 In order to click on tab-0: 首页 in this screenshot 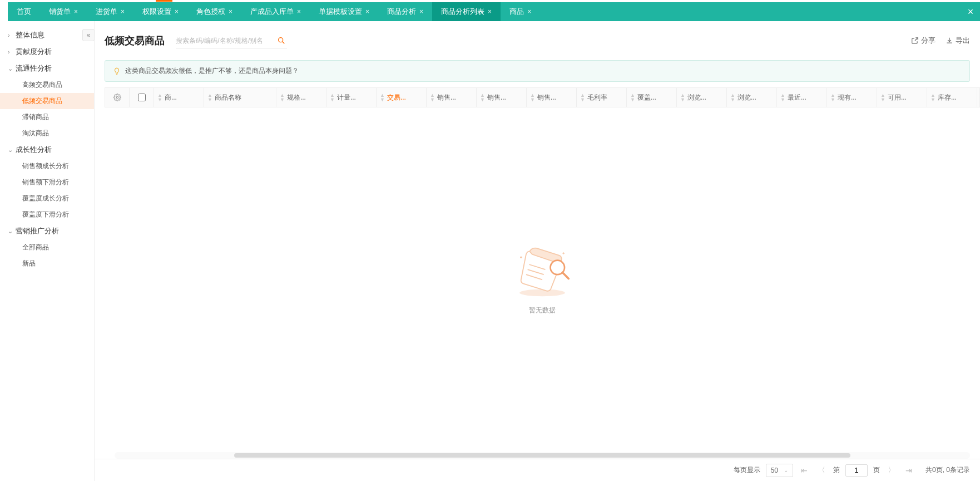, I will do `click(24, 12)`.